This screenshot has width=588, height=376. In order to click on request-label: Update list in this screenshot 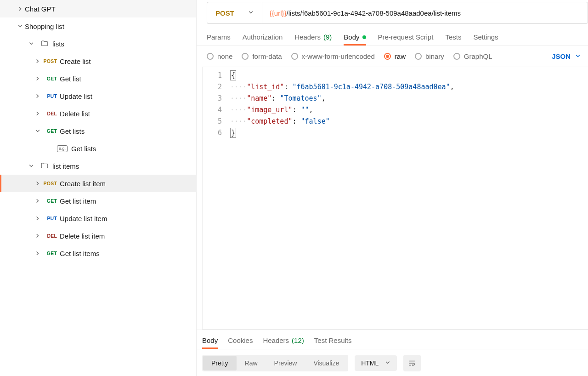, I will do `click(76, 97)`.